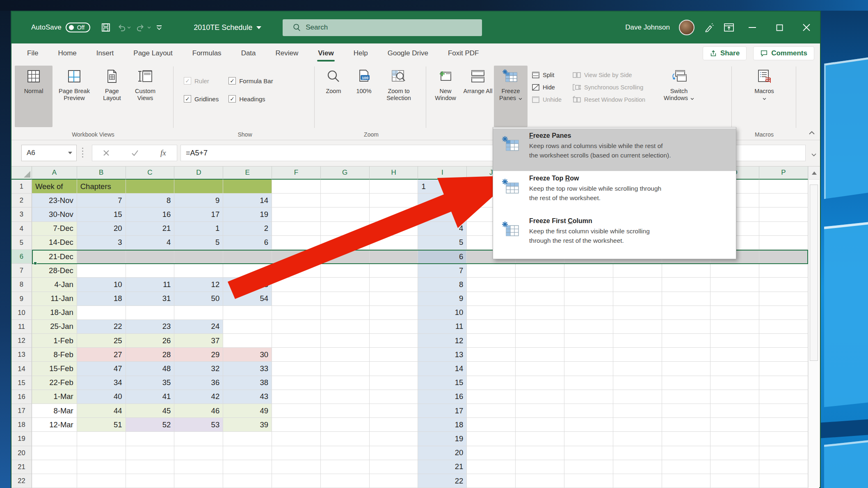 The image size is (868, 488). I want to click on column-header-I: I, so click(442, 173).